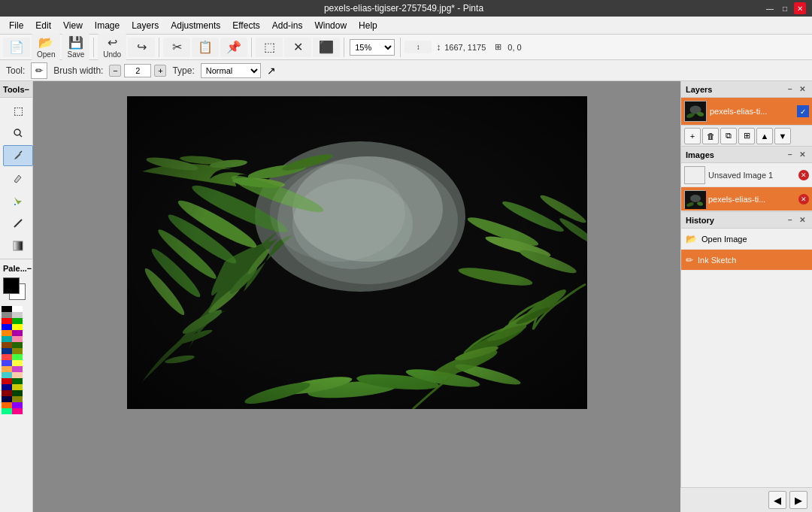 The image size is (812, 512). I want to click on history-item-ink-sketch: ✏ Ink Sketch, so click(747, 260).